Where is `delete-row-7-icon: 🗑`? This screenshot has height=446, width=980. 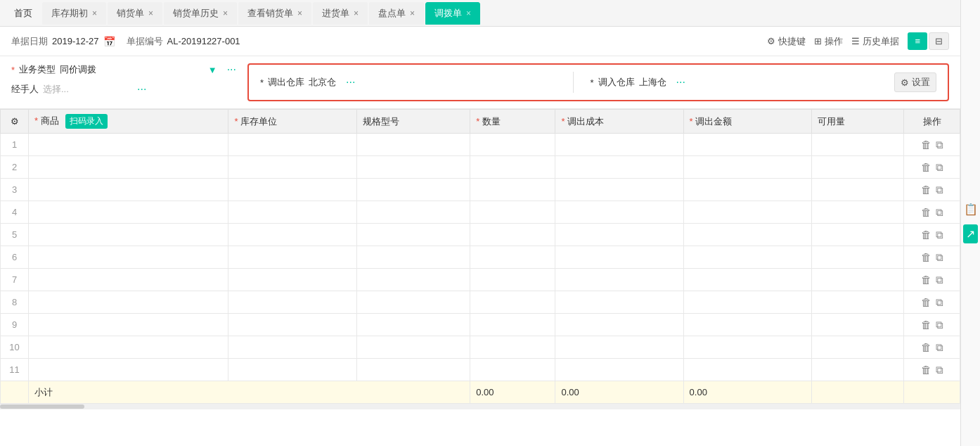 delete-row-7-icon: 🗑 is located at coordinates (927, 280).